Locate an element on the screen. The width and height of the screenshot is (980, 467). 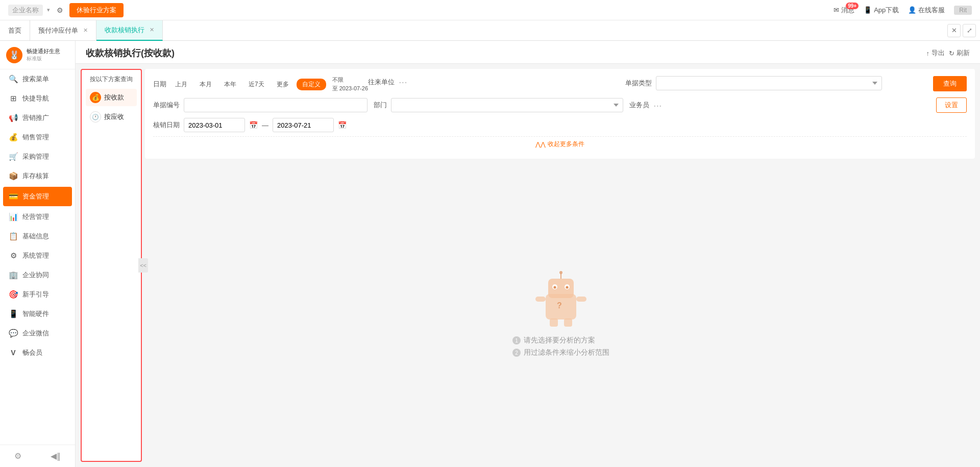
tab-prepay-close: ✕ is located at coordinates (86, 31).